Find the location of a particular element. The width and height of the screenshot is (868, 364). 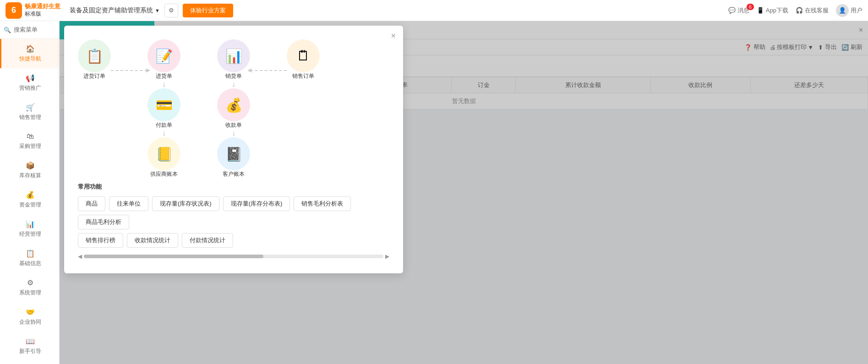

app-logo-icon: 6 is located at coordinates (14, 11).